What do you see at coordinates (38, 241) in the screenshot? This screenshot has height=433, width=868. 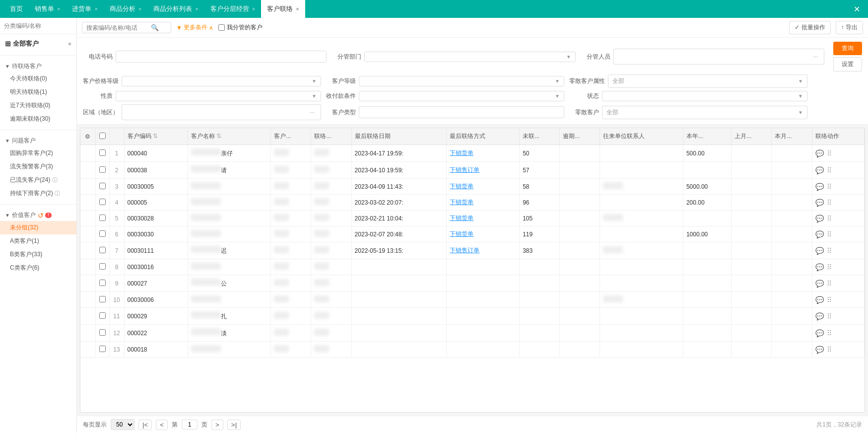 I see `sidebar-item-a-class: A类客户(1)` at bounding box center [38, 241].